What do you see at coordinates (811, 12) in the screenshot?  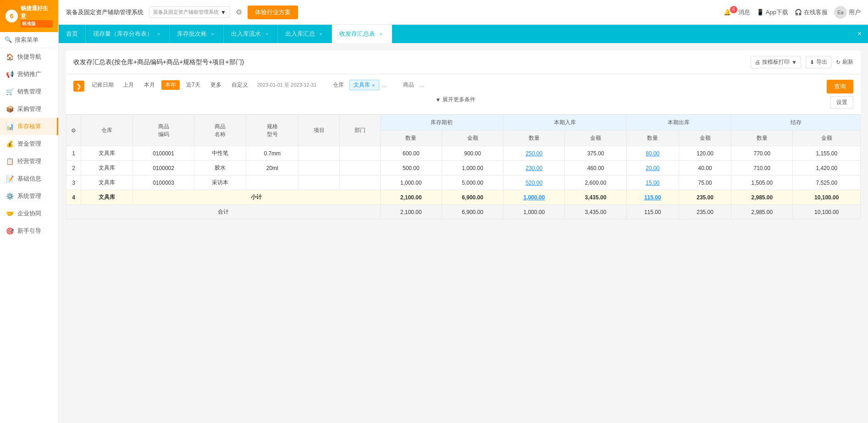 I see `online-service-btn: 🎧 在线客服` at bounding box center [811, 12].